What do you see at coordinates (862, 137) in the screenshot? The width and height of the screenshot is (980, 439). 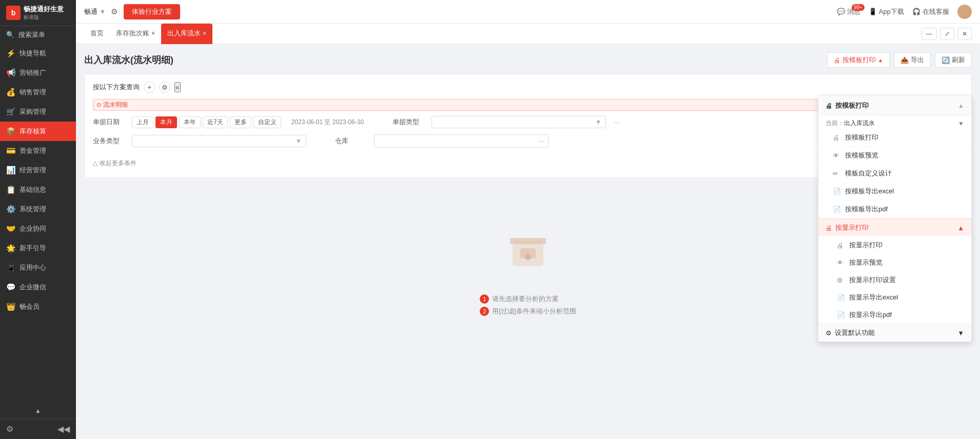 I see `dropdown-item-template-print-label: 按模板打印` at bounding box center [862, 137].